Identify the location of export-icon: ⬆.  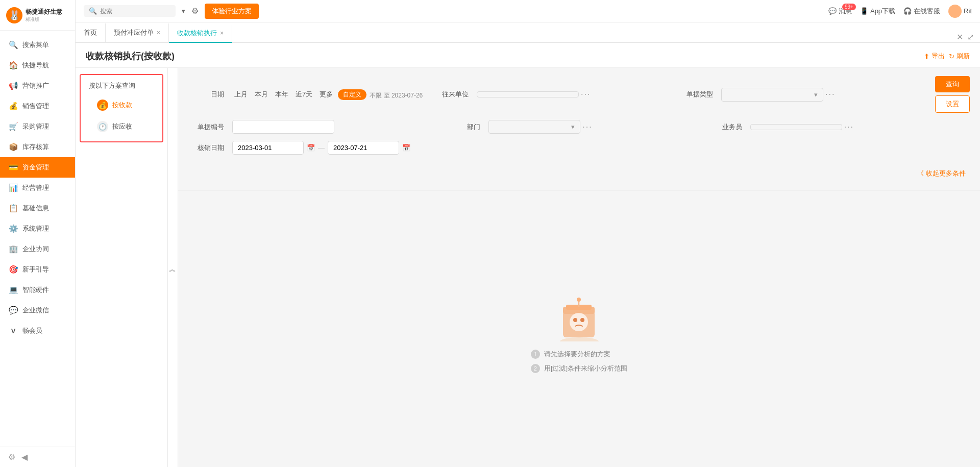
(927, 56).